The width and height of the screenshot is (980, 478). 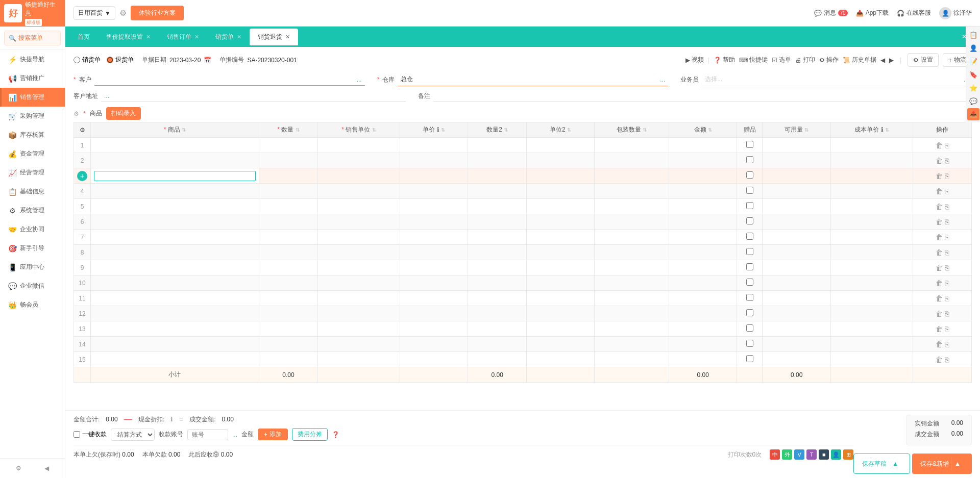 I want to click on user-profile-button: 👤 徐泽华, so click(x=955, y=13).